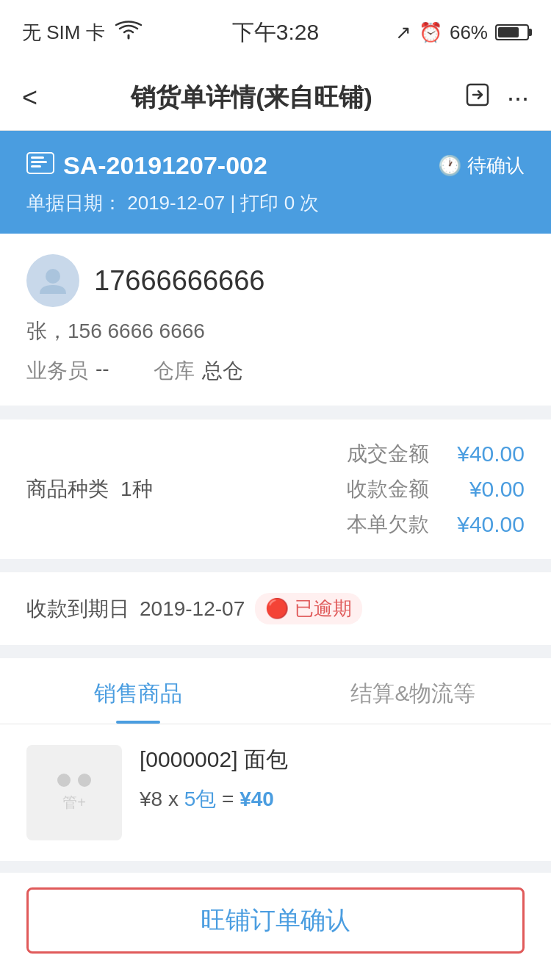 This screenshot has width=551, height=980. I want to click on tabs-row: 销售商品 结算&物流等, so click(276, 691).